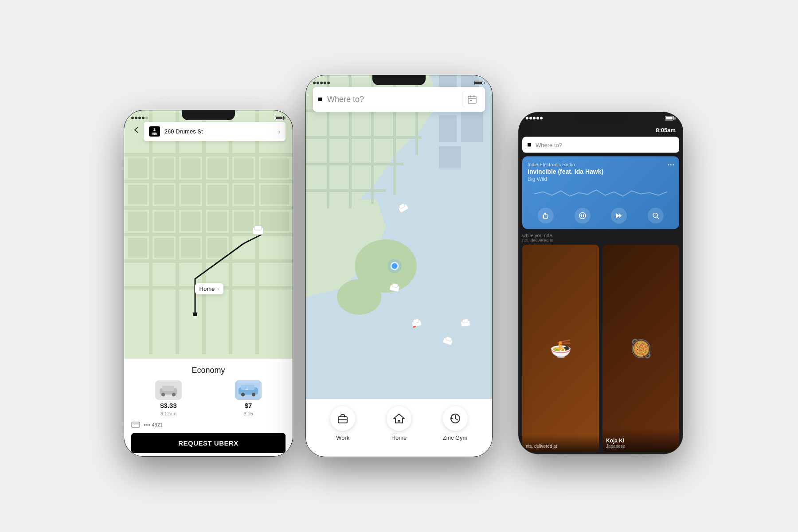 The width and height of the screenshot is (798, 532). What do you see at coordinates (215, 131) in the screenshot?
I see `address-bar: 2 MIN 260 Drumes St ›` at bounding box center [215, 131].